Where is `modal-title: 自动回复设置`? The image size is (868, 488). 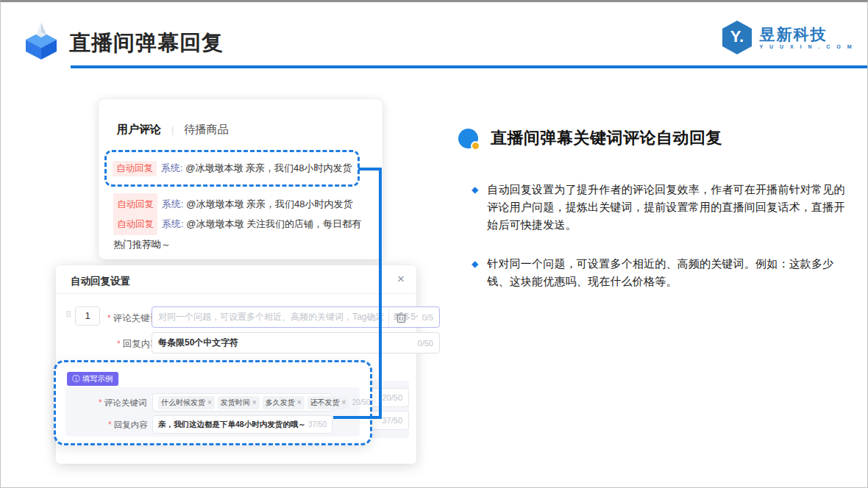 modal-title: 自动回复设置 is located at coordinates (100, 281).